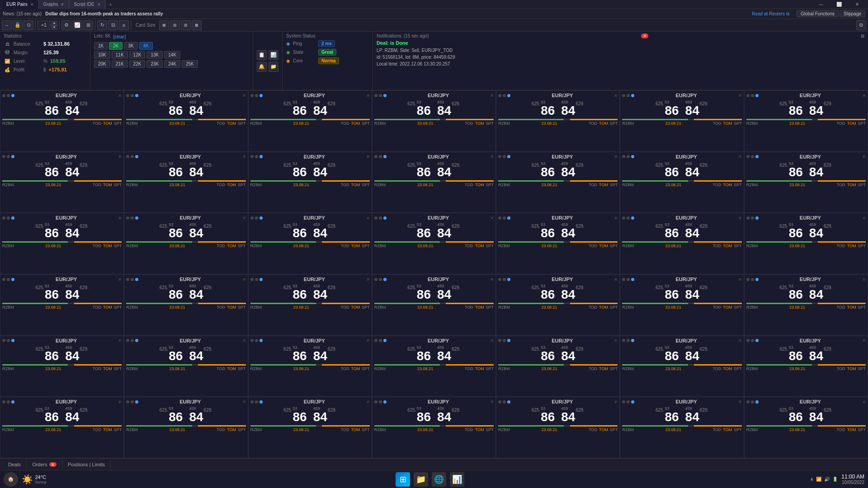 This screenshot has width=868, height=488. Describe the element at coordinates (119, 37) in the screenshot. I see `lots-clear: [clear]` at that location.